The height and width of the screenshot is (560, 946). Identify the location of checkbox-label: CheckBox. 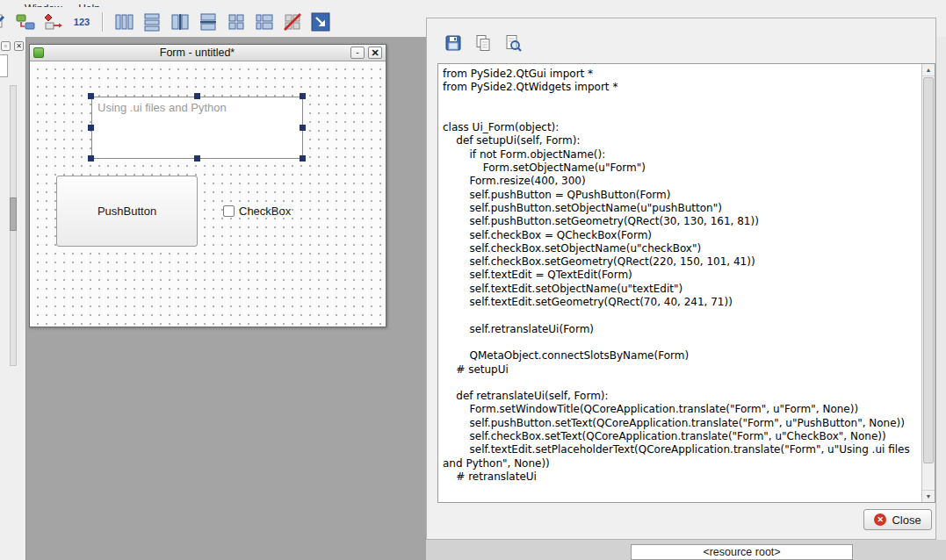
(265, 211).